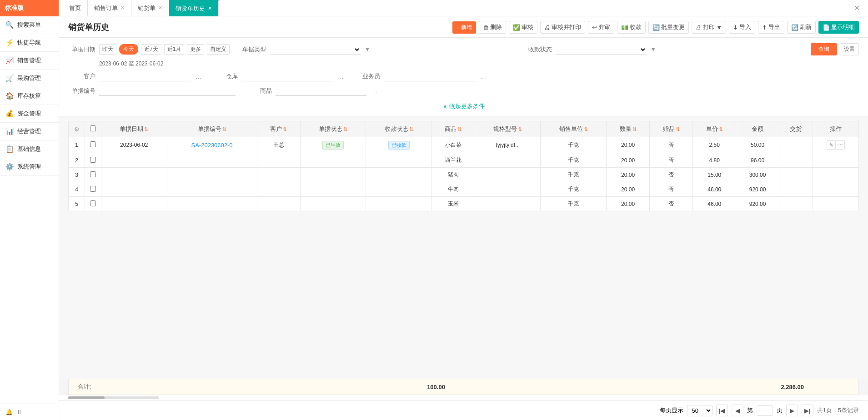 The width and height of the screenshot is (868, 420). I want to click on query-button: 查询, so click(824, 49).